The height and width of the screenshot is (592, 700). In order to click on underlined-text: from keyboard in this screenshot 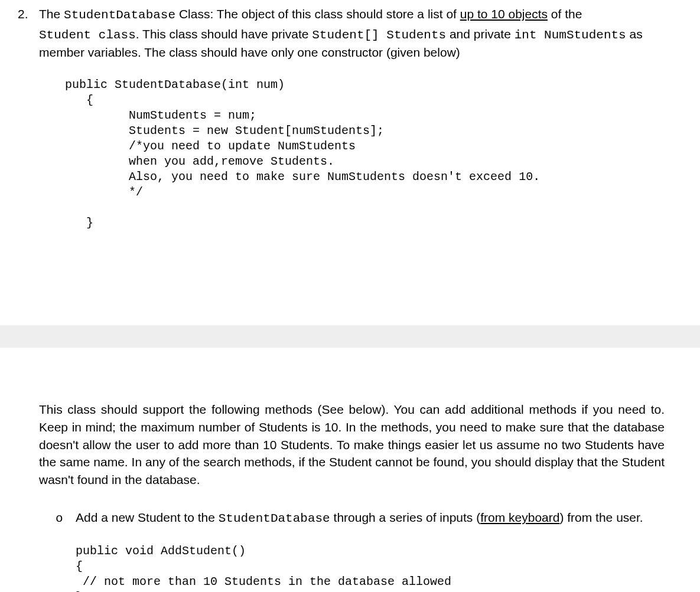, I will do `click(520, 517)`.